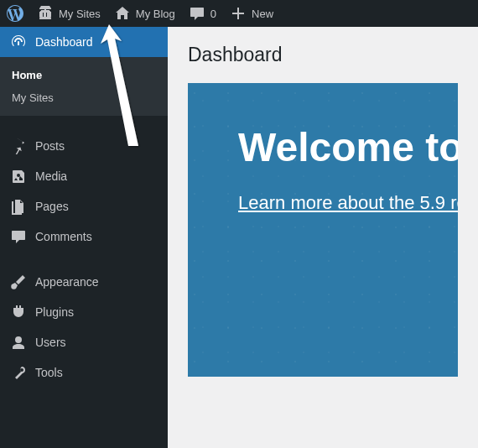 The height and width of the screenshot is (448, 478). I want to click on page-title: Dashboard, so click(323, 55).